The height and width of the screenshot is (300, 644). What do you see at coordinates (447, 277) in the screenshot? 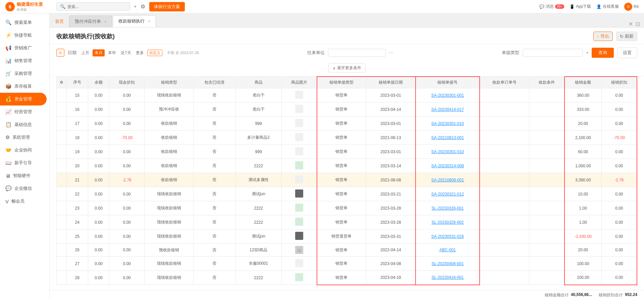
I see `verify-no-link: SL-20230418-001` at bounding box center [447, 277].